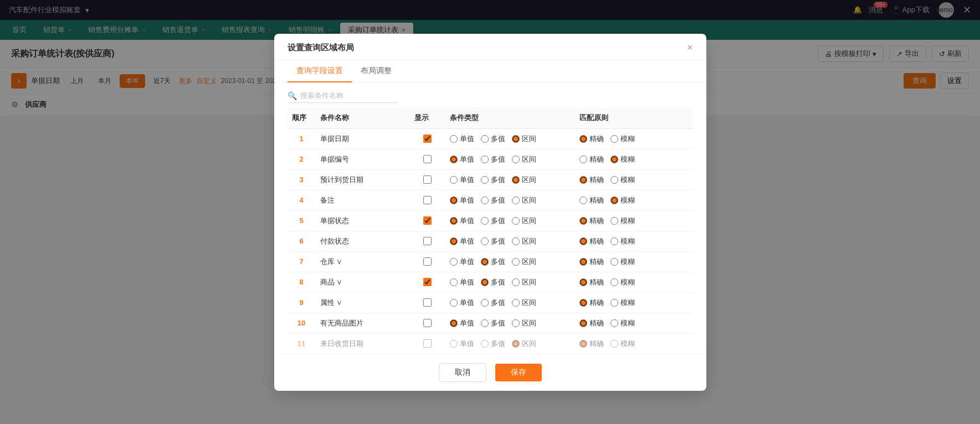 The height and width of the screenshot is (424, 980). Describe the element at coordinates (490, 112) in the screenshot. I see `conditions-table: 顺序 条件名称 显示 条件类型 匹配原则 1单据日期单值多值区间精确模糊2单据编…` at that location.